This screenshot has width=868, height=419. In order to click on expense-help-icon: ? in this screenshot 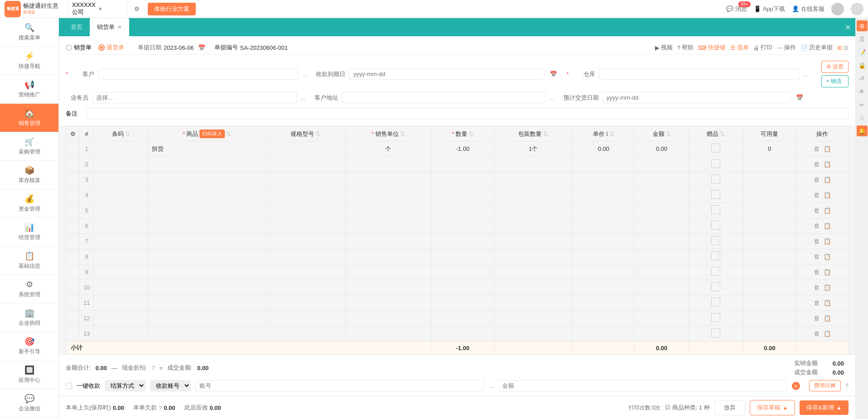, I will do `click(847, 386)`.